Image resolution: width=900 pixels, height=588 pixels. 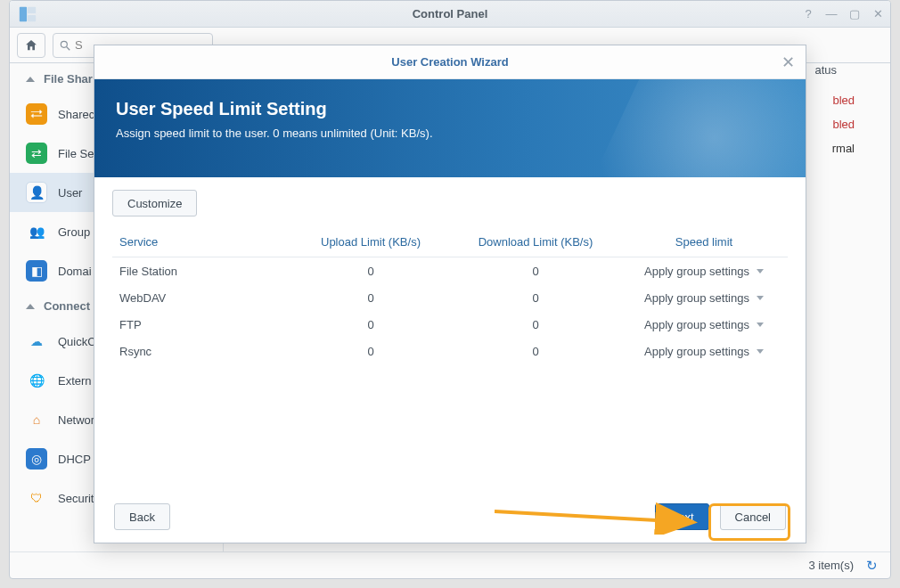 I want to click on col-upload: Upload Limit (KB/s), so click(x=371, y=242).